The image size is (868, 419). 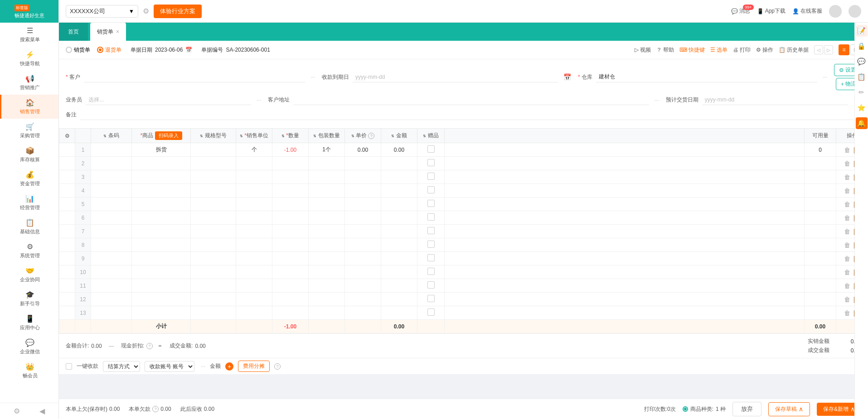 I want to click on tab-close-icon: ×, so click(x=118, y=32).